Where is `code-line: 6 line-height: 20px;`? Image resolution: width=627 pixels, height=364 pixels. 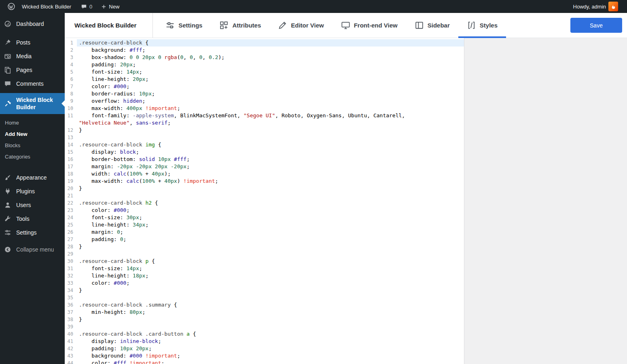
code-line: 6 line-height: 20px; is located at coordinates (265, 79).